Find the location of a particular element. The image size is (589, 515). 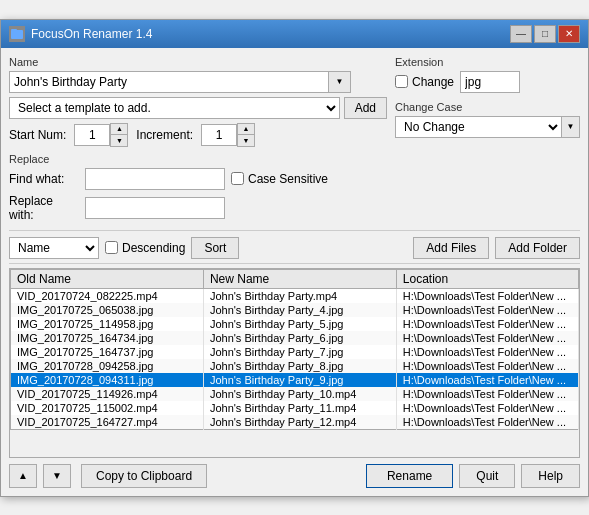

col-header-old-name: Old Name is located at coordinates (108, 278).